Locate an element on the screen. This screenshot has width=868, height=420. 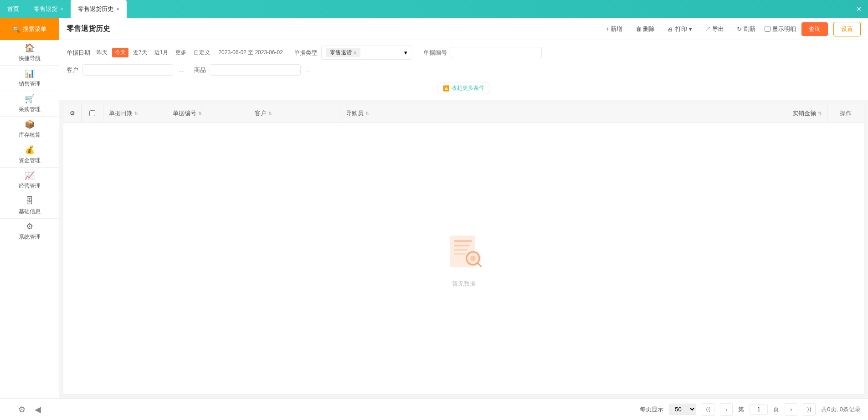
collapse-sidebar-icon: ◀ is located at coordinates (38, 410).